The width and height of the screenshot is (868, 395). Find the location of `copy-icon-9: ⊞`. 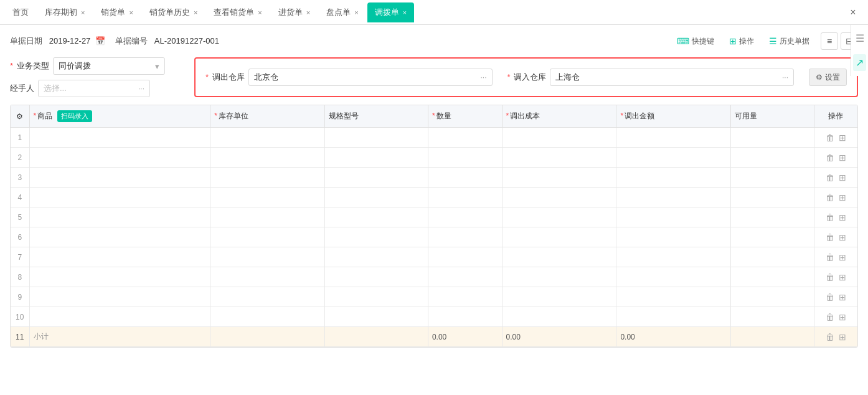

copy-icon-9: ⊞ is located at coordinates (842, 297).